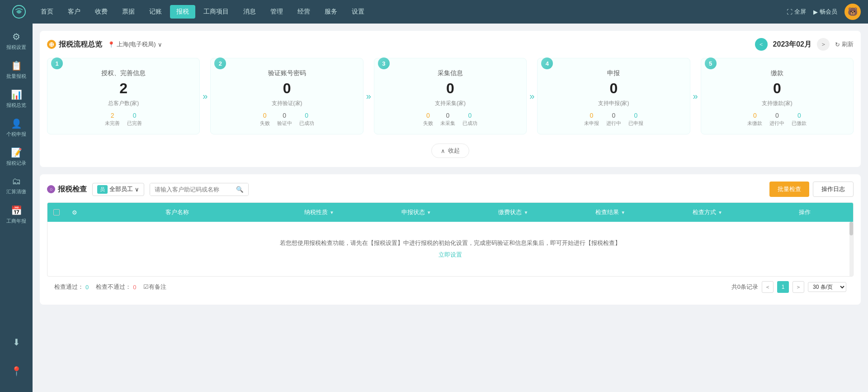 This screenshot has height=392, width=868. I want to click on th-settings: ⚙, so click(75, 213).